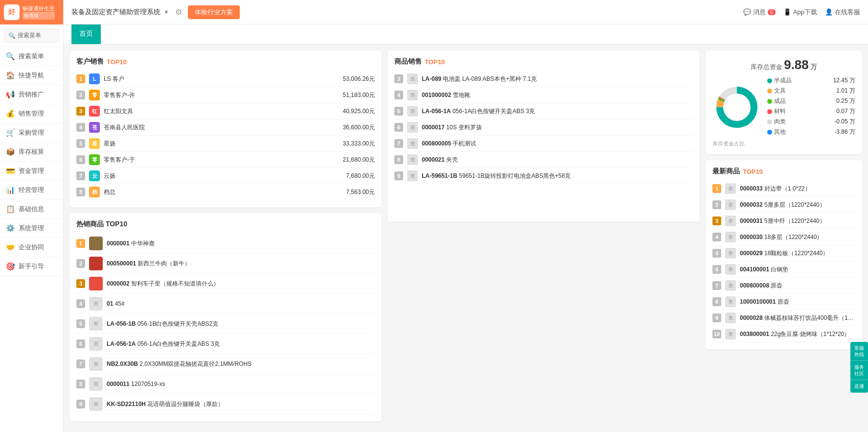 Image resolution: width=868 pixels, height=432 pixels. What do you see at coordinates (759, 12) in the screenshot?
I see `message-button: 💬 消息 6` at bounding box center [759, 12].